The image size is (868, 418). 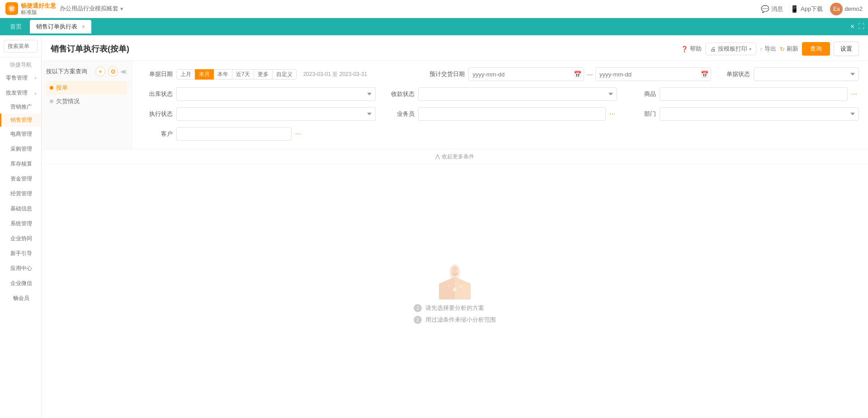 I want to click on query-button: 查询, so click(x=816, y=49).